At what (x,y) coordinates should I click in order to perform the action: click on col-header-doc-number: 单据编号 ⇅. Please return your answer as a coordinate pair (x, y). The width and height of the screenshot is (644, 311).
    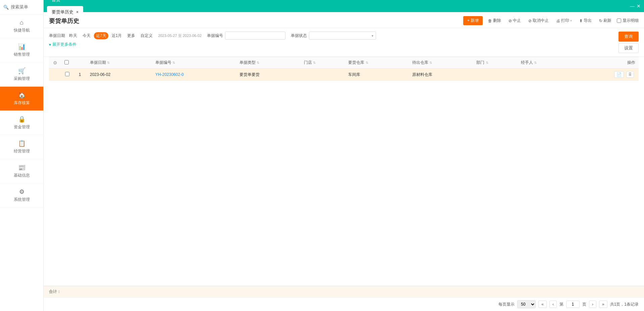
    Looking at the image, I should click on (194, 63).